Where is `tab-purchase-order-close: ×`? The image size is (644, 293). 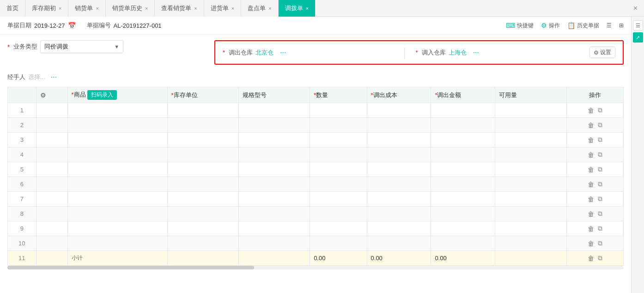
tab-purchase-order-close: × is located at coordinates (233, 8).